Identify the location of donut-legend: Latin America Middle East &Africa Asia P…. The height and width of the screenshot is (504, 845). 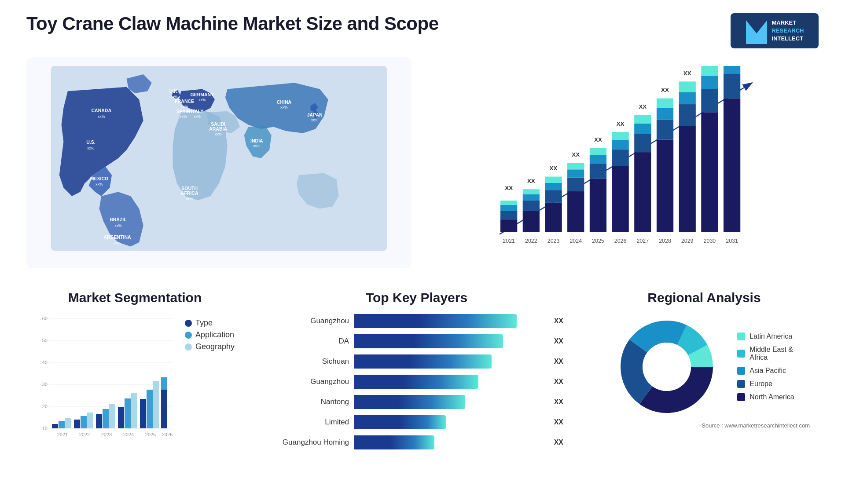
(766, 367).